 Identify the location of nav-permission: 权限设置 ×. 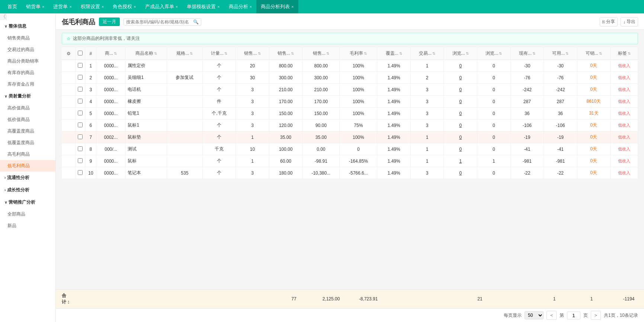
(92, 7).